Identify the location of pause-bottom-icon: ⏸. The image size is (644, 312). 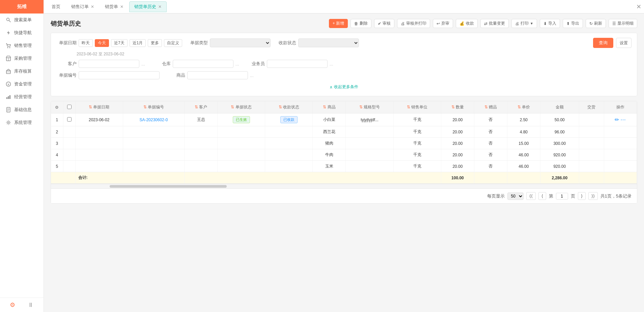
(31, 305).